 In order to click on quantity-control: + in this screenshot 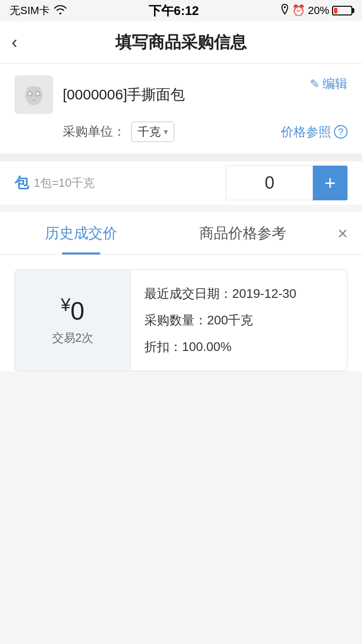, I will do `click(287, 183)`.